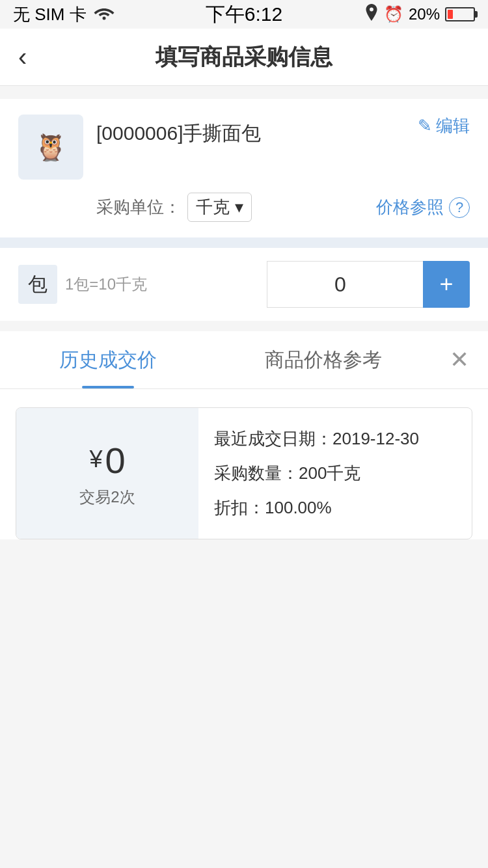 The image size is (488, 868). What do you see at coordinates (139, 207) in the screenshot?
I see `purchase-unit-label: 采购单位：` at bounding box center [139, 207].